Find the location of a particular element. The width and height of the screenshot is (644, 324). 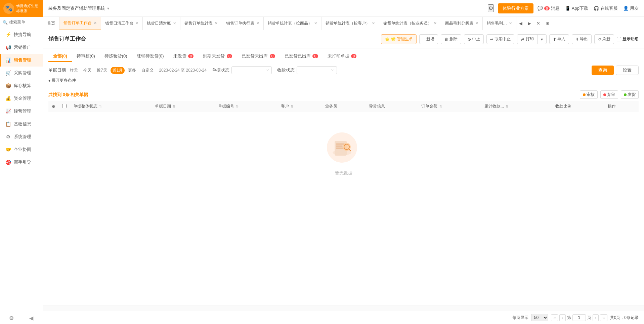

first-page-btn: « is located at coordinates (554, 318).